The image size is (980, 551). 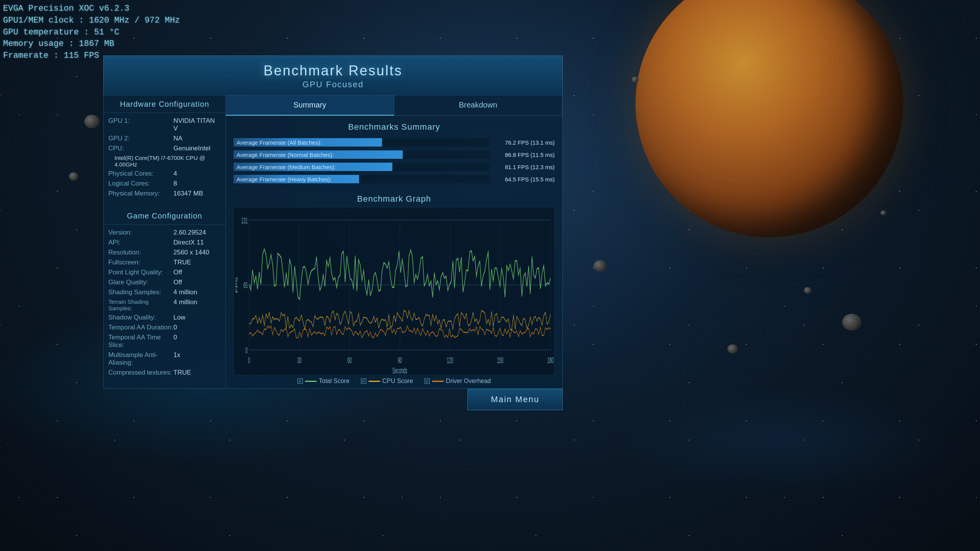 What do you see at coordinates (197, 341) in the screenshot?
I see `temporal-aa-time-value: 0` at bounding box center [197, 341].